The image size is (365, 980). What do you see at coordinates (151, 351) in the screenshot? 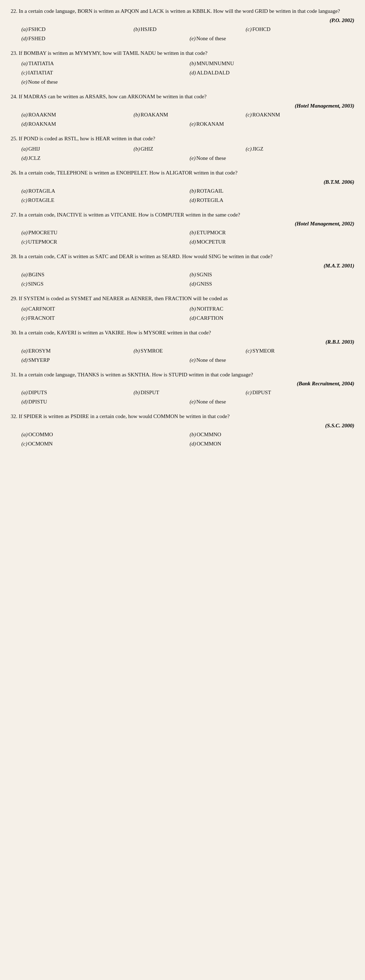
I see `option-value: SYMROE` at bounding box center [151, 351].